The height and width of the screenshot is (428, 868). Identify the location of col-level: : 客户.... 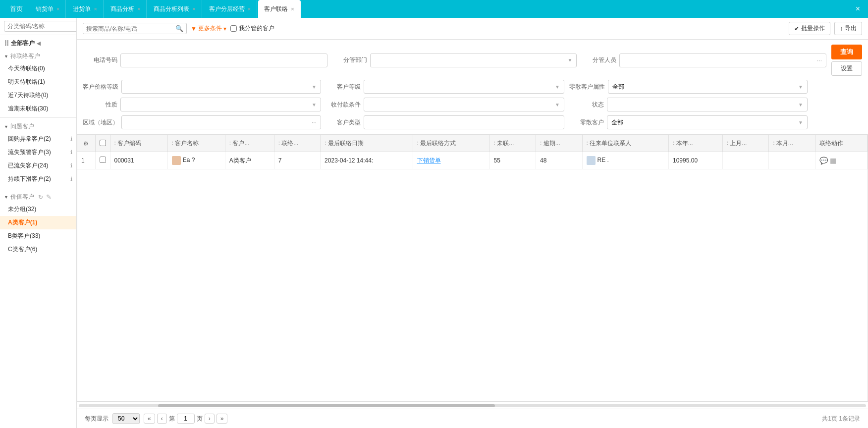
(250, 144).